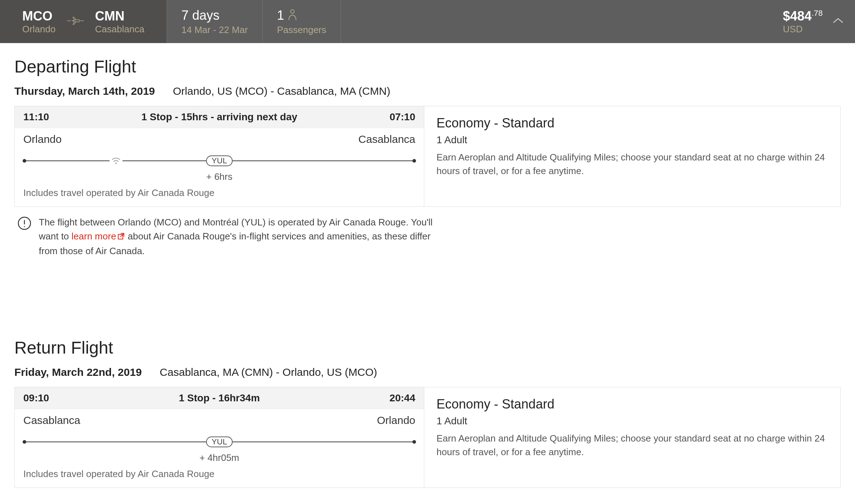 The height and width of the screenshot is (504, 855). Describe the element at coordinates (120, 16) in the screenshot. I see `dest-code: CMN` at that location.